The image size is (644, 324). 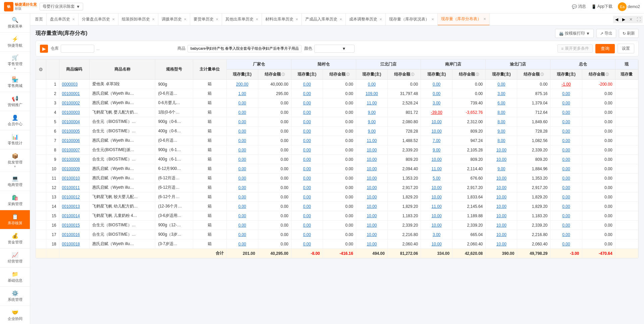 What do you see at coordinates (501, 141) in the screenshot?
I see `cell-yubei-qty: 8.00` at bounding box center [501, 141].